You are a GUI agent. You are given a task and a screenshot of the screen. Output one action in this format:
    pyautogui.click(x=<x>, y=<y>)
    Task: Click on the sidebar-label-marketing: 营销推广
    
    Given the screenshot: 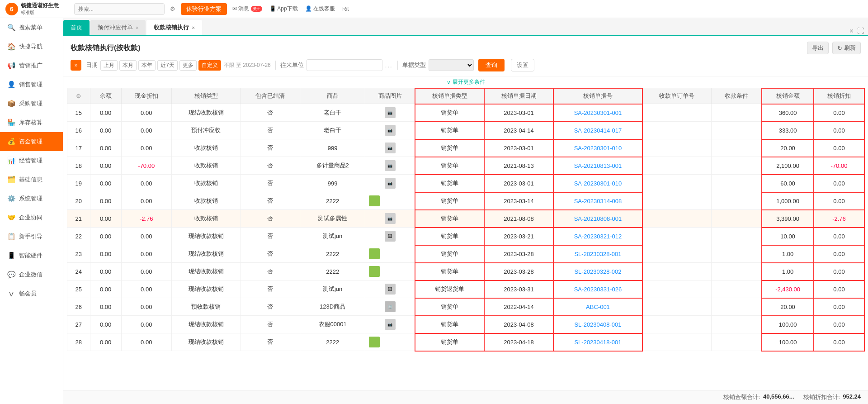 What is the action you would take?
    pyautogui.click(x=31, y=66)
    